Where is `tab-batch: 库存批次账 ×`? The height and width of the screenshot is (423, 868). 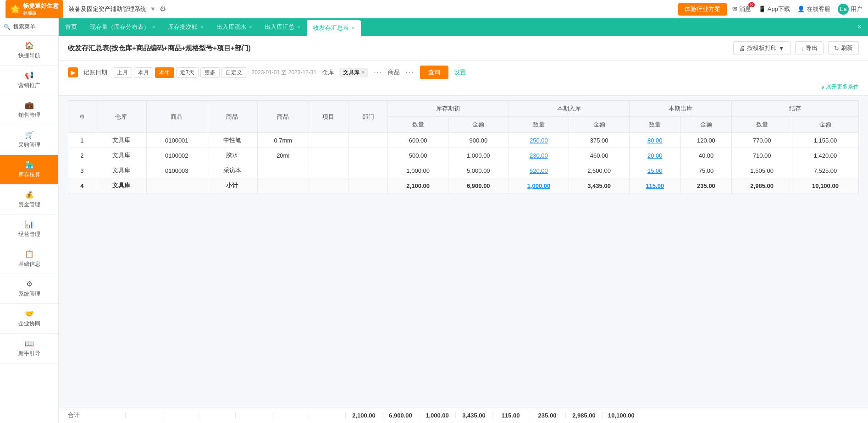 tab-batch: 库存批次账 × is located at coordinates (185, 27).